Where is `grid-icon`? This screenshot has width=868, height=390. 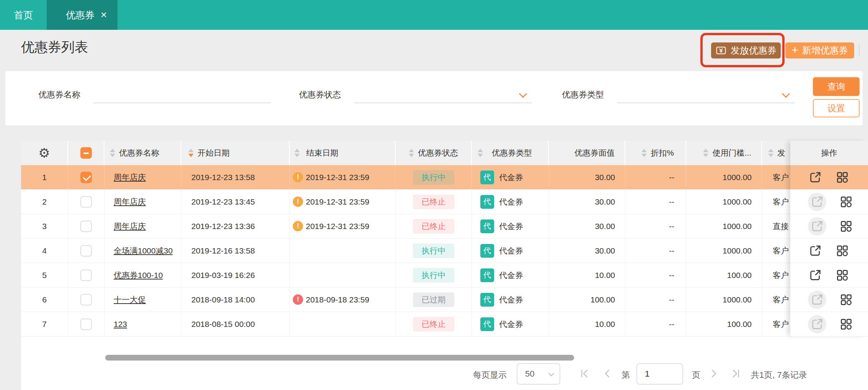
grid-icon is located at coordinates (842, 251).